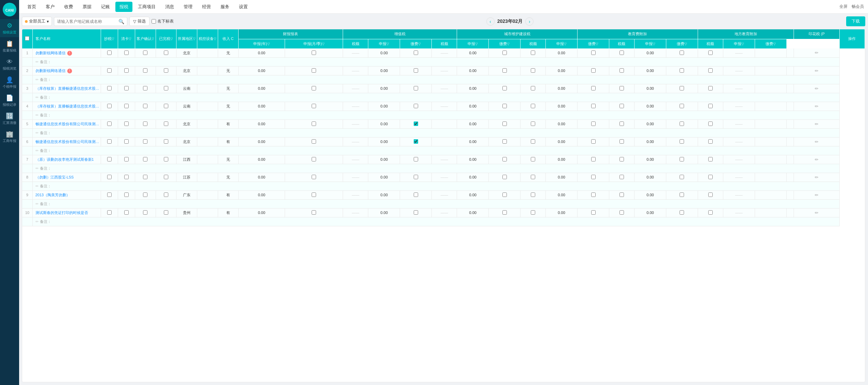 The width and height of the screenshot is (868, 385). Describe the element at coordinates (856, 21) in the screenshot. I see `download-button: 下载` at that location.